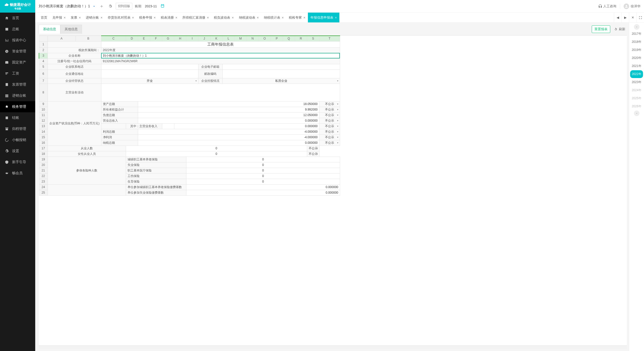 The image size is (644, 351). What do you see at coordinates (196, 18) in the screenshot?
I see `tab-7: 所得税汇算清缴×` at bounding box center [196, 18].